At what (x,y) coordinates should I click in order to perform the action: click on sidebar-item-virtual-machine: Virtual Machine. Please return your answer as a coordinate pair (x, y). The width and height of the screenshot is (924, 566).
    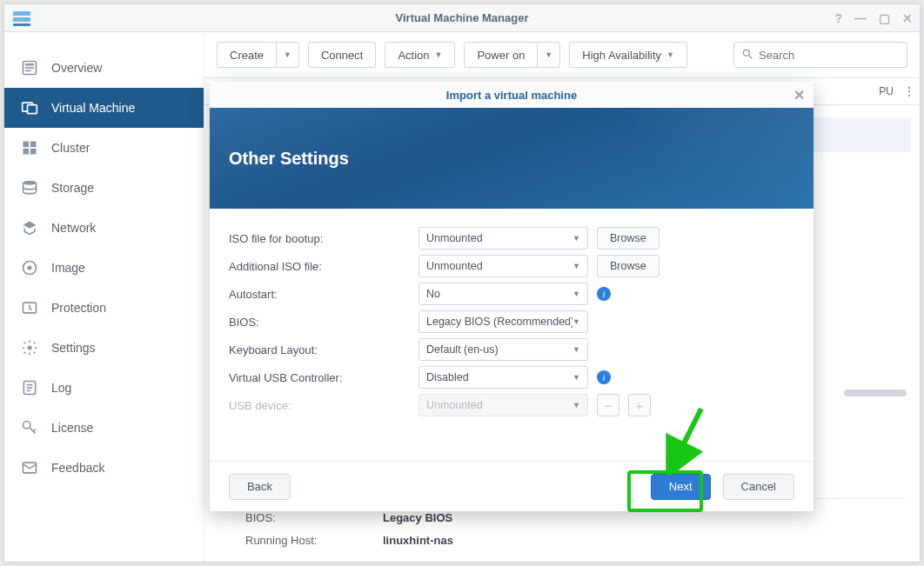
    Looking at the image, I should click on (104, 108).